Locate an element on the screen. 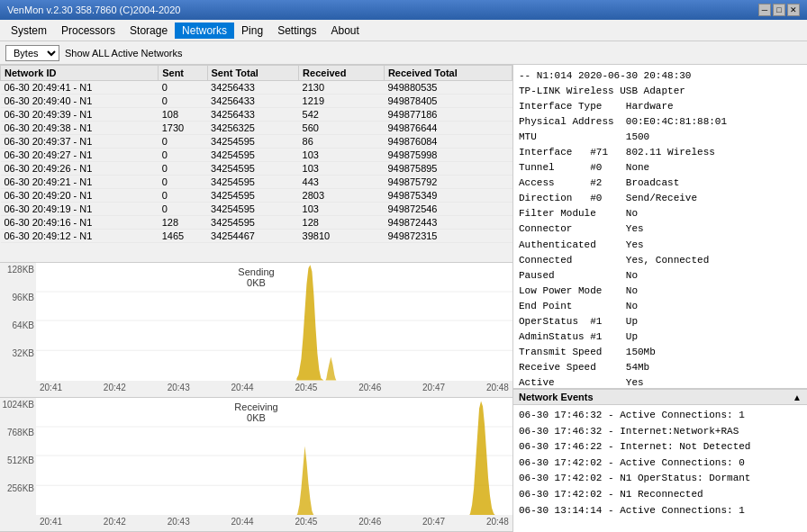  toolbar-label: Show ALL Active Networks is located at coordinates (123, 53).